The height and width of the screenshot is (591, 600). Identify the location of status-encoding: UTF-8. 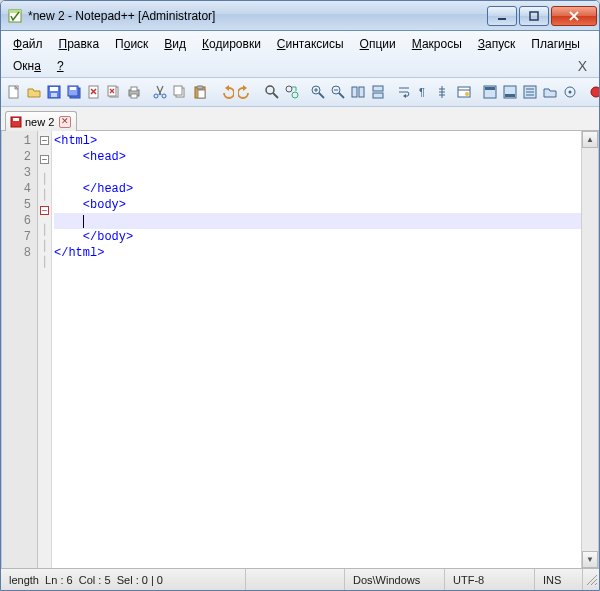
(490, 580).